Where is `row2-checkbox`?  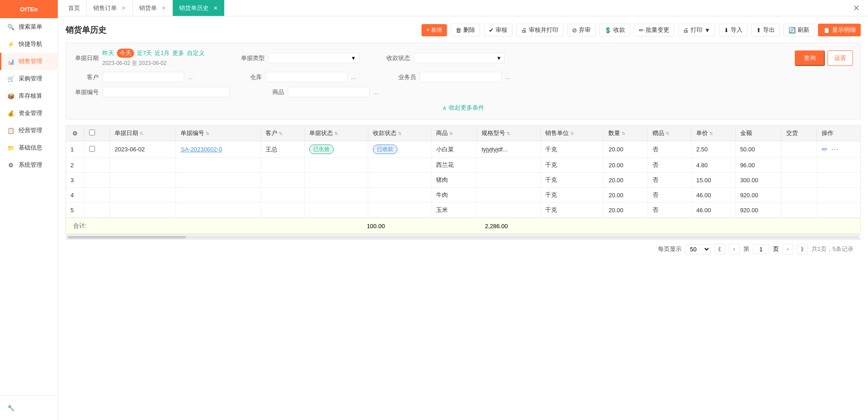
row2-checkbox is located at coordinates (97, 165).